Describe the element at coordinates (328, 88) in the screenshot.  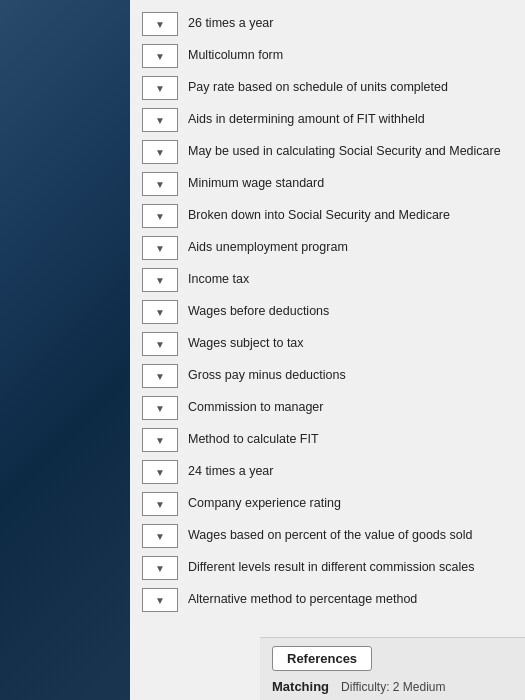
I see `quiz-item: ▼Pay rate based on schedule of units com…` at that location.